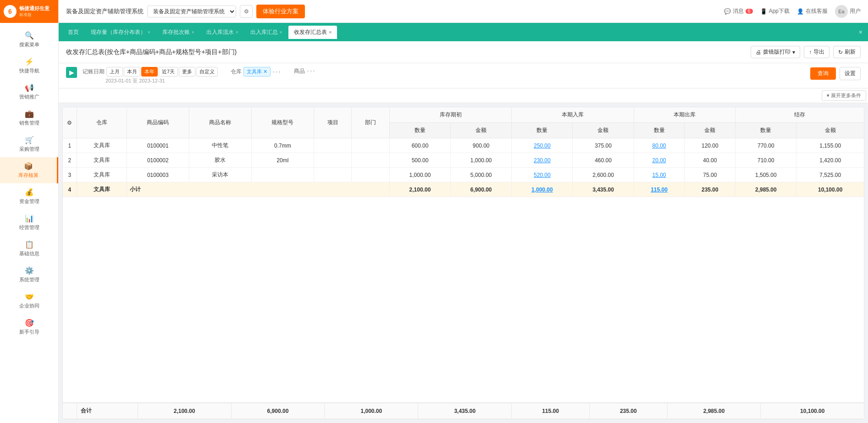 The height and width of the screenshot is (423, 868). I want to click on th-init-group: 库存期初, so click(450, 115).